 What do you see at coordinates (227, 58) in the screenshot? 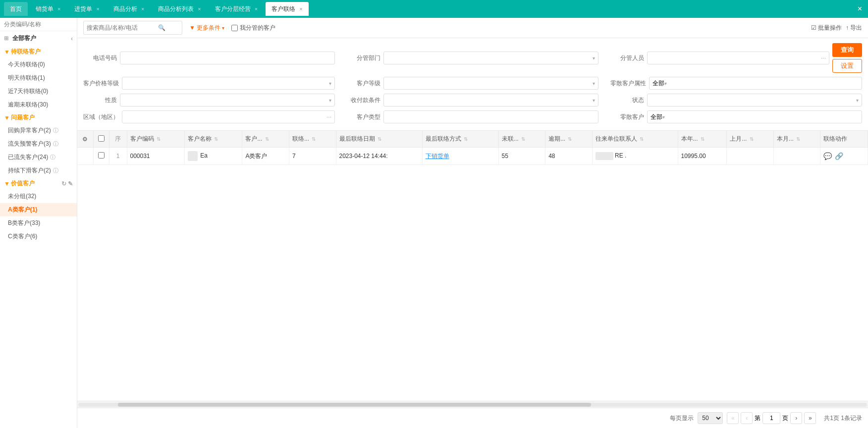
I see `phone-input` at bounding box center [227, 58].